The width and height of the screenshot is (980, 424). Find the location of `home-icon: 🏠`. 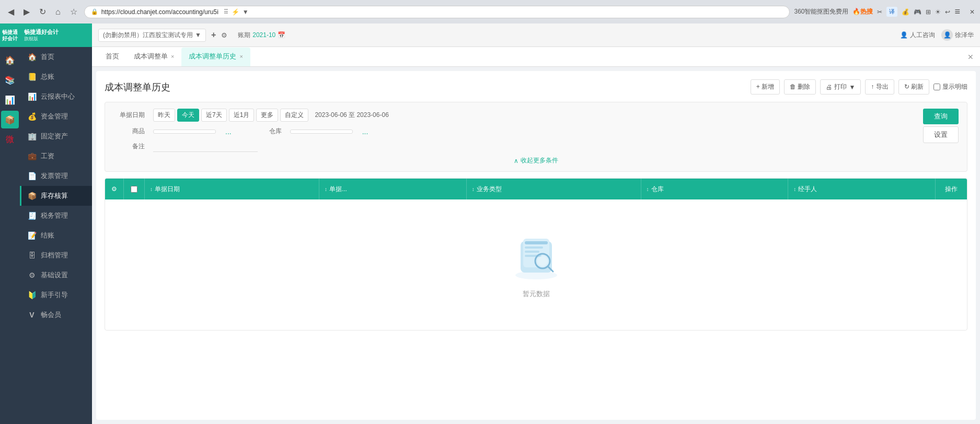

home-icon: 🏠 is located at coordinates (32, 57).